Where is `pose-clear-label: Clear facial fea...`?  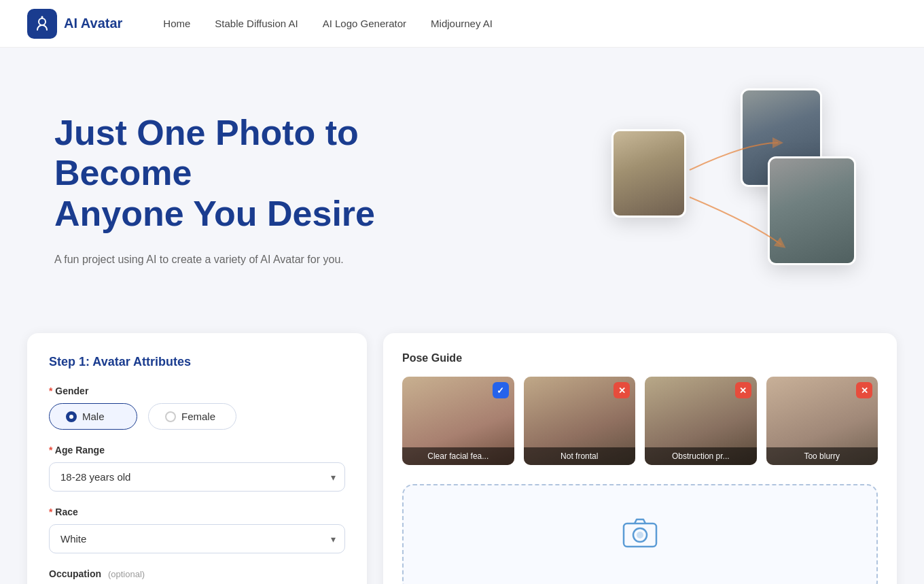 pose-clear-label: Clear facial fea... is located at coordinates (458, 456).